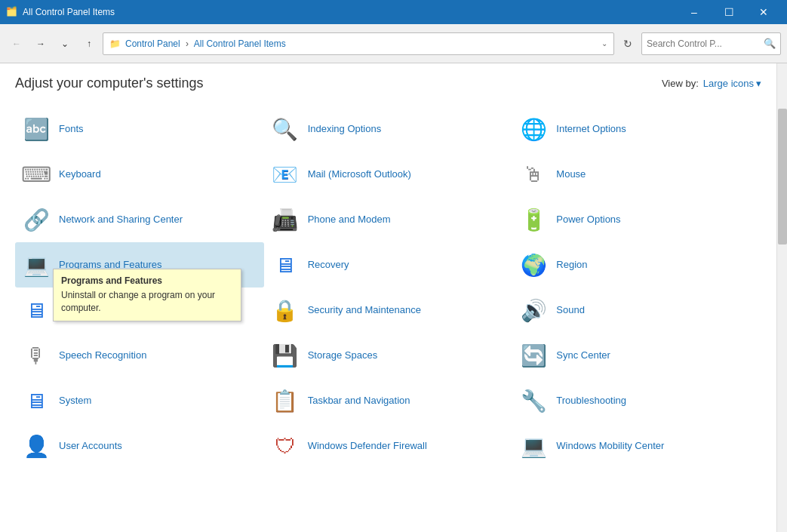  What do you see at coordinates (140, 446) in the screenshot?
I see `panel-item-user: 👤User Accounts` at bounding box center [140, 446].